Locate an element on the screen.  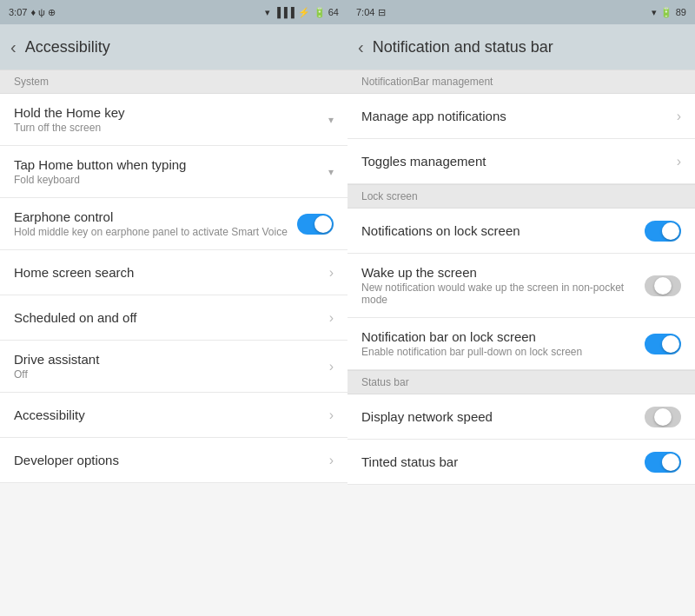
right-status-left: 7:04 ⊟ is located at coordinates (371, 12).